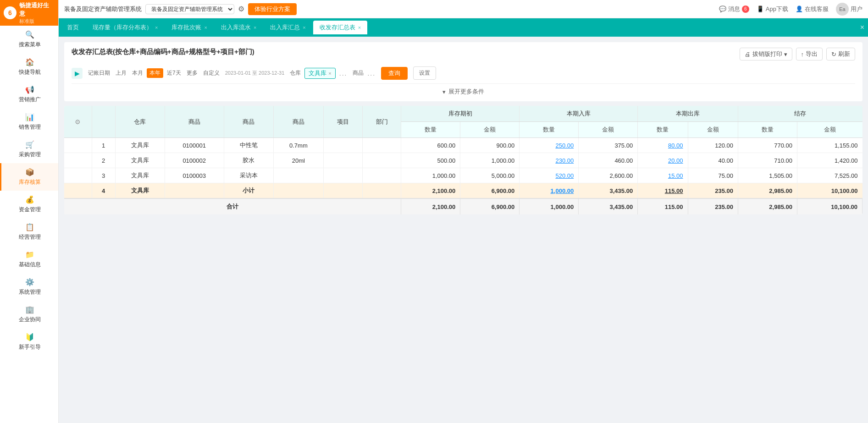 The image size is (868, 423). What do you see at coordinates (394, 73) in the screenshot?
I see `query-button: 查询` at bounding box center [394, 73].